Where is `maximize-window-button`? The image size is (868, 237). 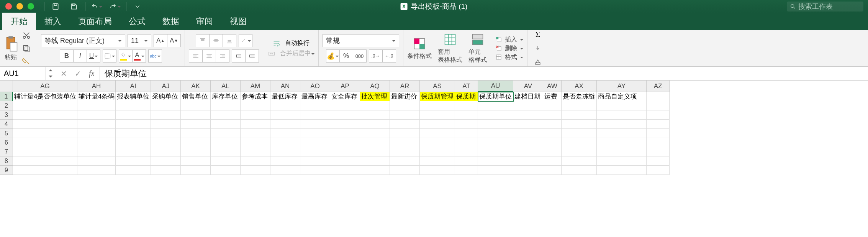
maximize-window-button is located at coordinates (31, 6).